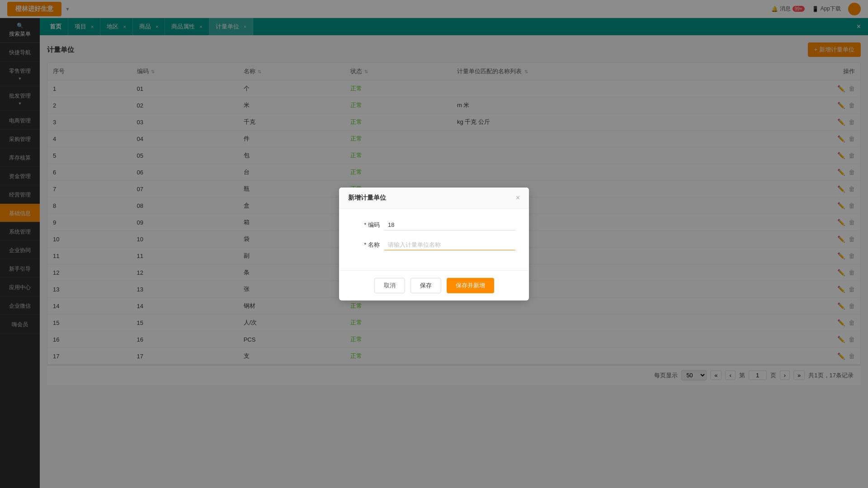  What do you see at coordinates (426, 286) in the screenshot?
I see `save-button: 保存` at bounding box center [426, 286].